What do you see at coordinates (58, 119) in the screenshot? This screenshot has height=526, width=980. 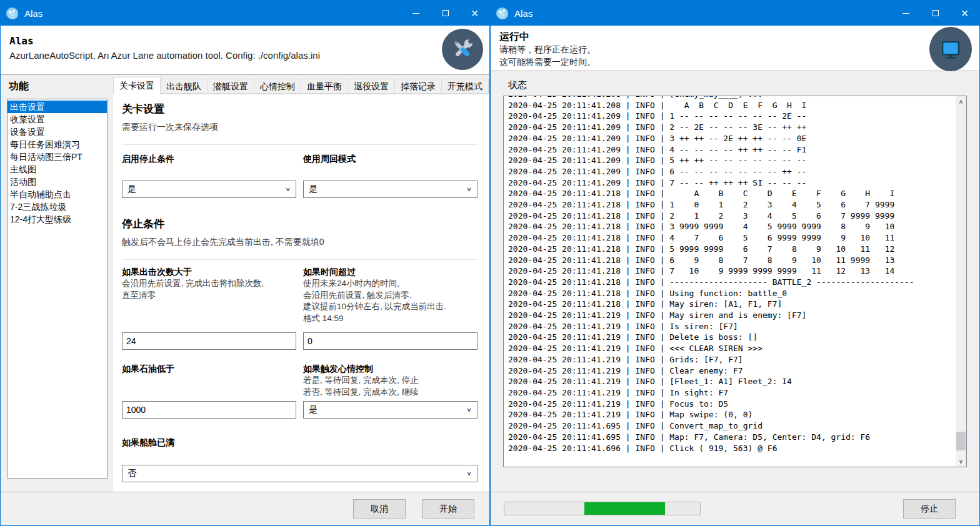 I see `sidebar-item: 收菜设置` at bounding box center [58, 119].